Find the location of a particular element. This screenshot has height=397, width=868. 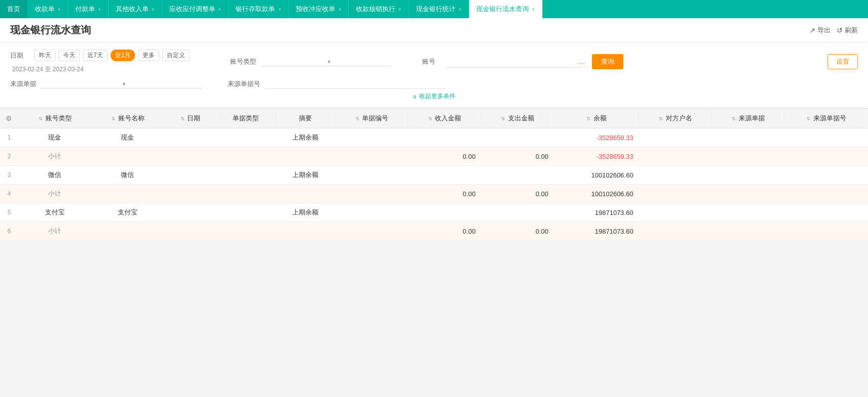

nav-close-advance: × is located at coordinates (340, 9).